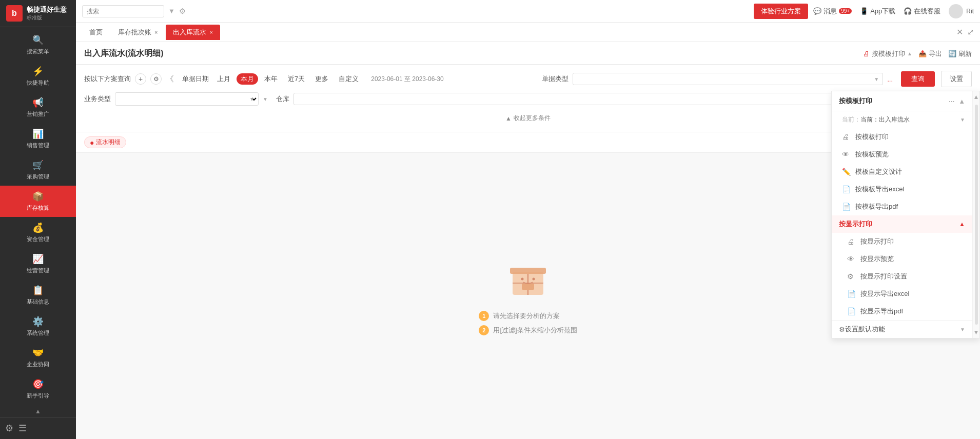  What do you see at coordinates (527, 316) in the screenshot?
I see `empty-step-1: 1 请先选择要分析的方案` at bounding box center [527, 316].